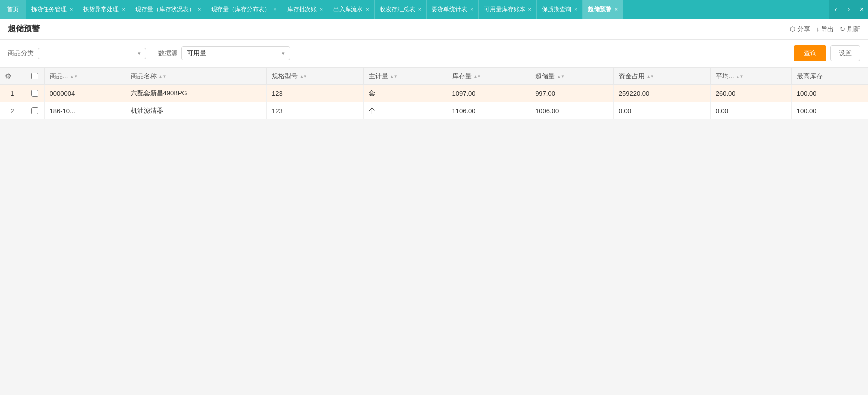  Describe the element at coordinates (305, 9) in the screenshot. I see `nav-tab-batch: 库存批次账 ×` at that location.